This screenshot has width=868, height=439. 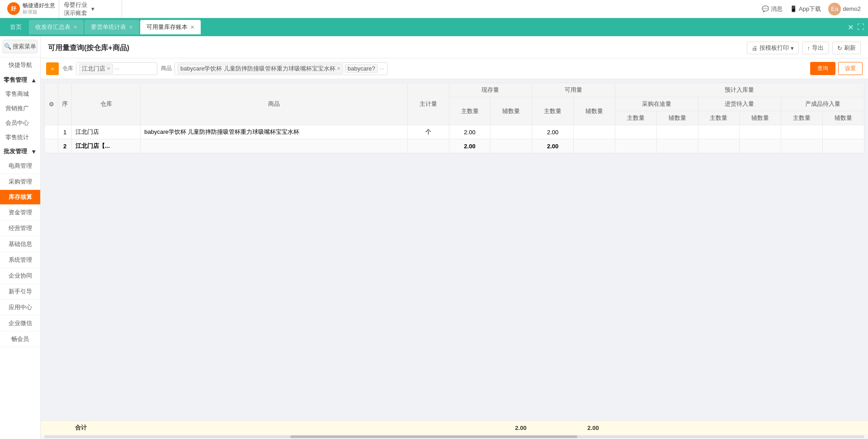 What do you see at coordinates (8, 46) in the screenshot?
I see `search-icon: 🔍` at bounding box center [8, 46].